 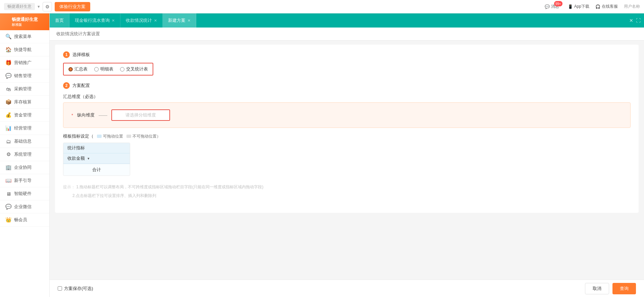 I want to click on sidebar-label-purchase: 采购管理, so click(x=23, y=89).